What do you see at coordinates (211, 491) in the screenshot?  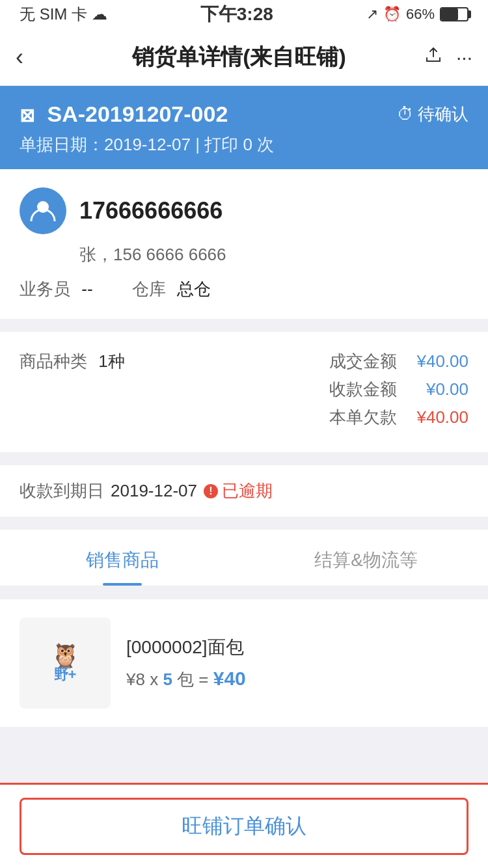 I see `overdue-icon: !` at bounding box center [211, 491].